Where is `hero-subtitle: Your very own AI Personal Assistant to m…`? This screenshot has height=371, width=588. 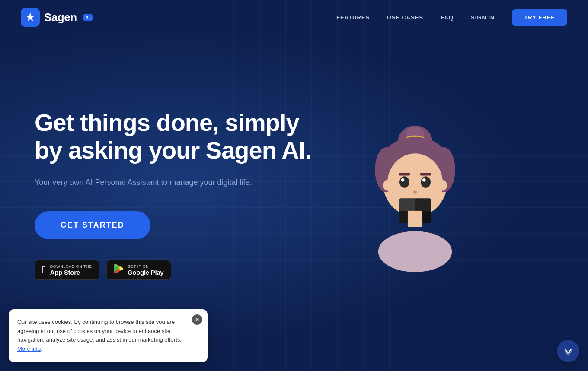
hero-subtitle: Your very own AI Personal Assistant to m… is located at coordinates (182, 182).